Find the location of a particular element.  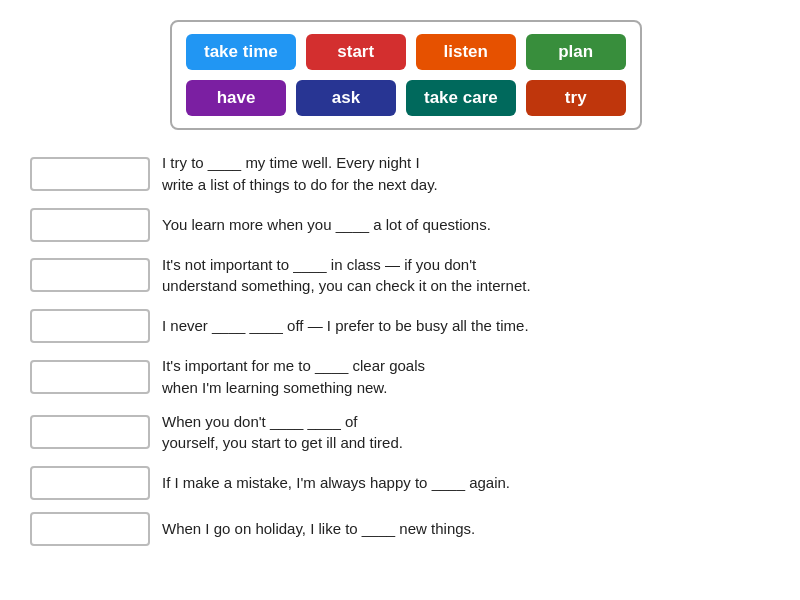

sentence-row-1: I try to ____ my time well. Every night … is located at coordinates (400, 174).